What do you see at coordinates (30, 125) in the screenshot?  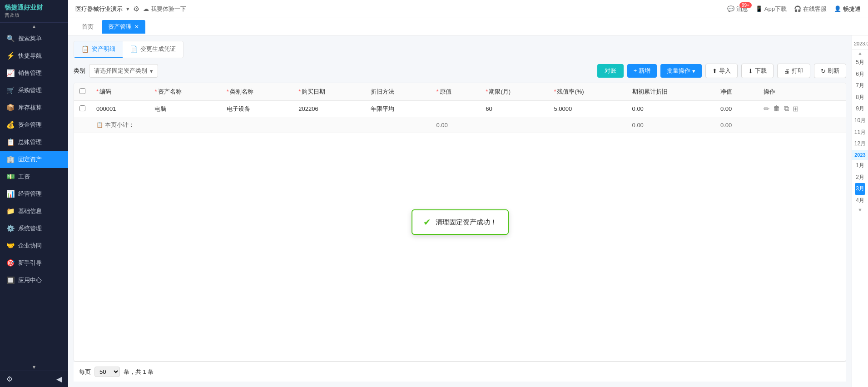 I see `sidebar-item-label: 资金管理` at bounding box center [30, 125].